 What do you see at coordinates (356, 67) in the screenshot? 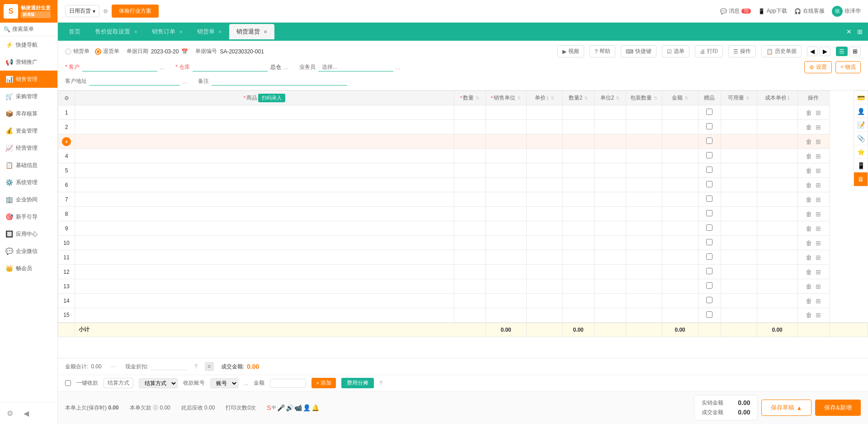
I see `staff-input` at bounding box center [356, 67].